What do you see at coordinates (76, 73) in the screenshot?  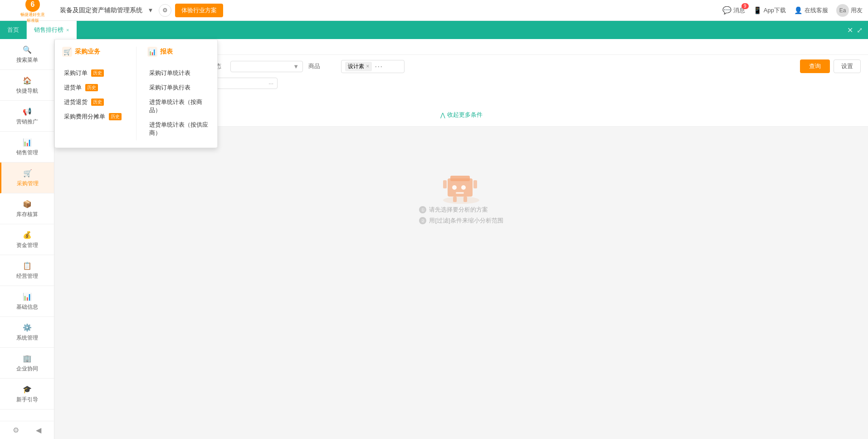 I see `purchase-order-label: 采购订单` at bounding box center [76, 73].